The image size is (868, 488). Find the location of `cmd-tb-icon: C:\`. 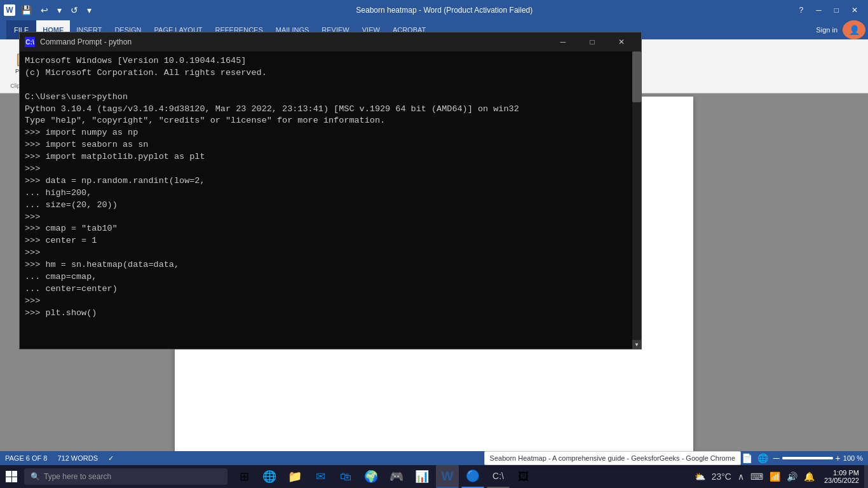

cmd-tb-icon: C:\ is located at coordinates (498, 476).